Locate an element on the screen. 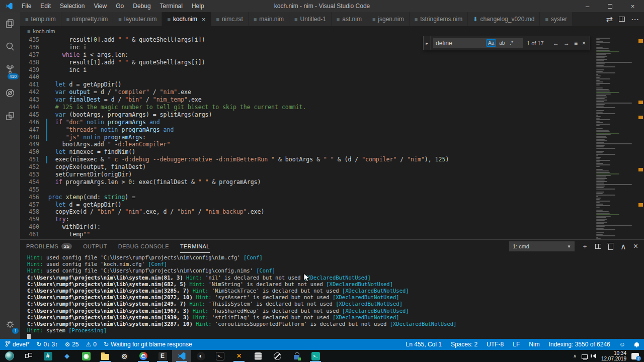 This screenshot has height=362, width=644. code-line-443: 443 var finalDest = d / "bin" / "nim_tem… is located at coordinates (304, 100).